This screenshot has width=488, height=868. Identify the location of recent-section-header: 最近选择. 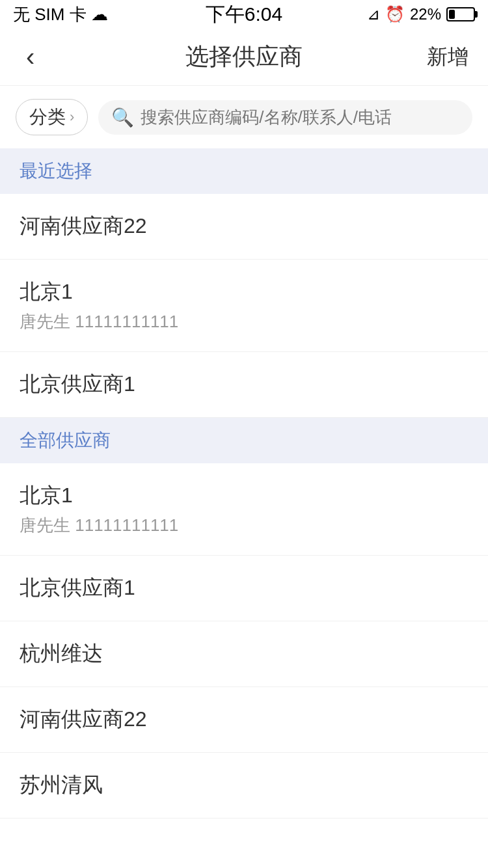
(244, 171).